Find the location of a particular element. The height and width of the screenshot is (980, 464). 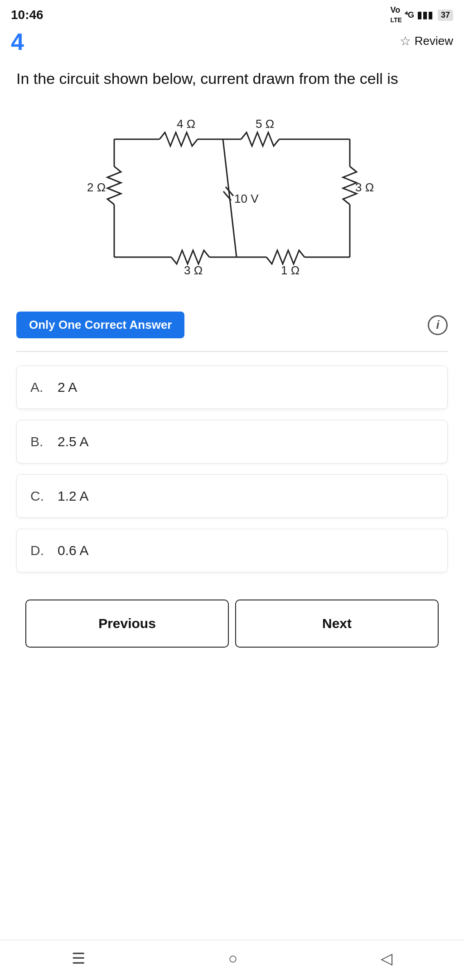

menu-icon: ☰ is located at coordinates (78, 958).